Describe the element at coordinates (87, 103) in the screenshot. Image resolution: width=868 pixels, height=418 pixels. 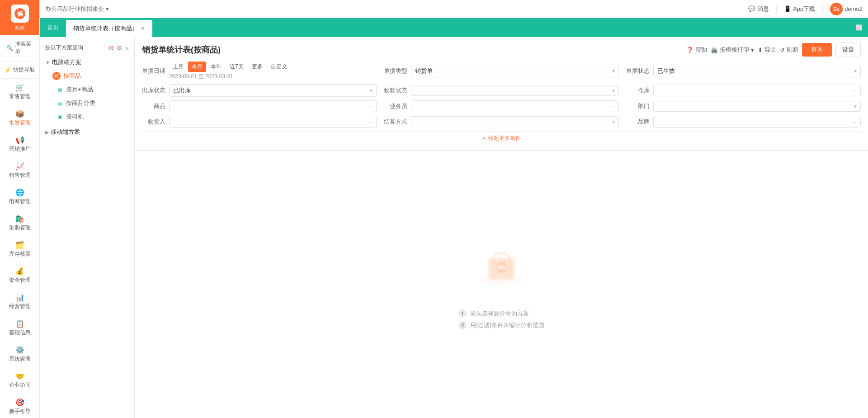
I see `schema-item-by-category: ▤ 按商品分类` at that location.